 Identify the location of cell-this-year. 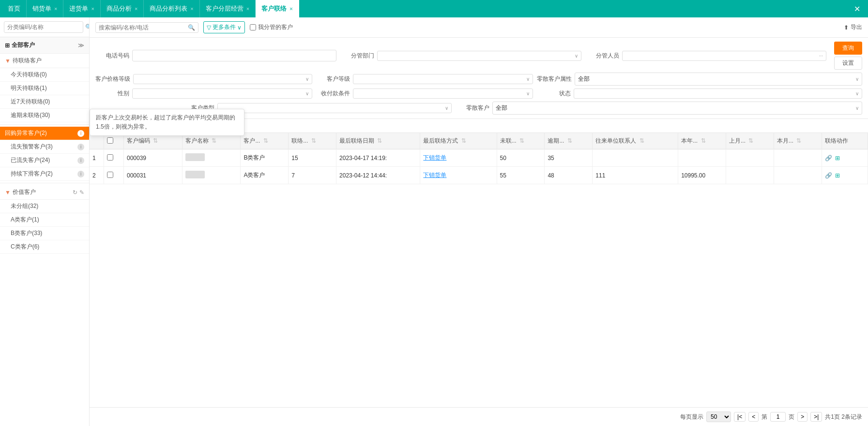
(702, 158).